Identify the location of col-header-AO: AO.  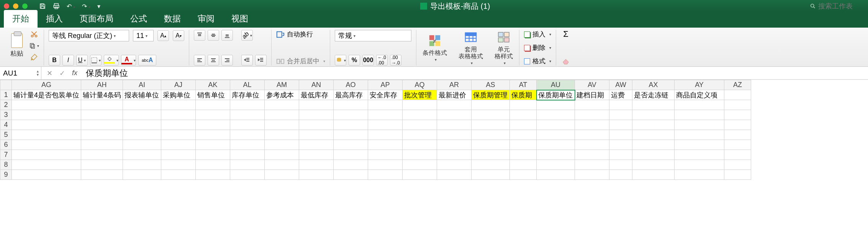
(351, 85).